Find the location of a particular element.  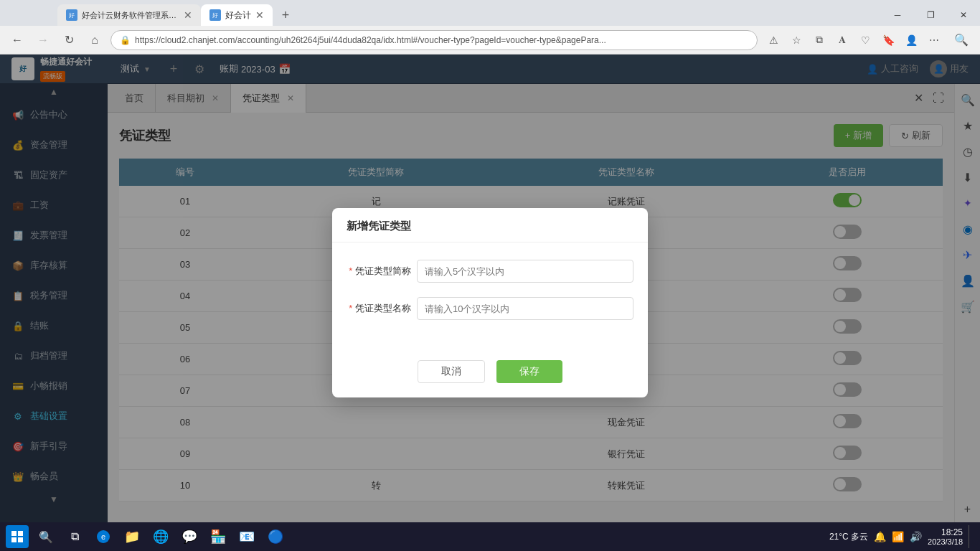

dialog-footer: 取消 保存 is located at coordinates (490, 375).